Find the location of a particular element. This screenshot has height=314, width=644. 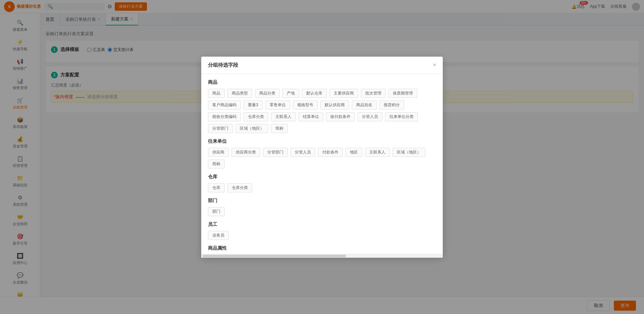

field-tag-settlement-unit: 结算单位 is located at coordinates (311, 117).